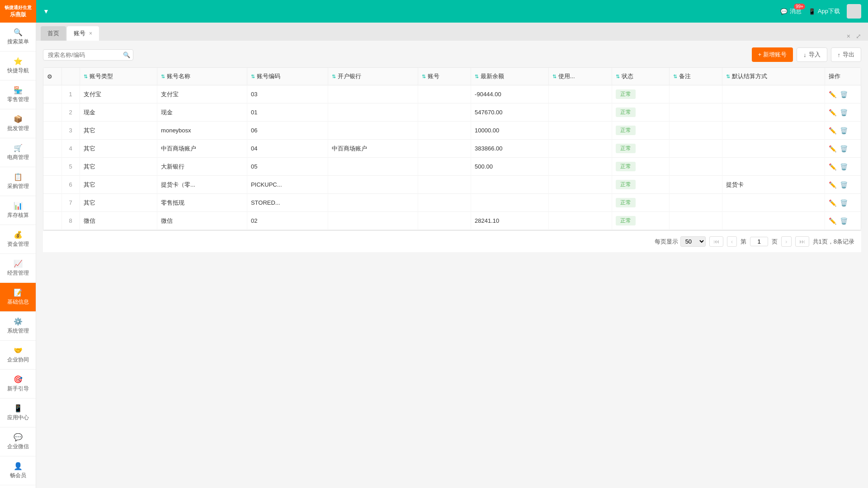 The height and width of the screenshot is (488, 868). What do you see at coordinates (18, 384) in the screenshot?
I see `sidebar-item-beginner: 🎯新手引导` at bounding box center [18, 384].